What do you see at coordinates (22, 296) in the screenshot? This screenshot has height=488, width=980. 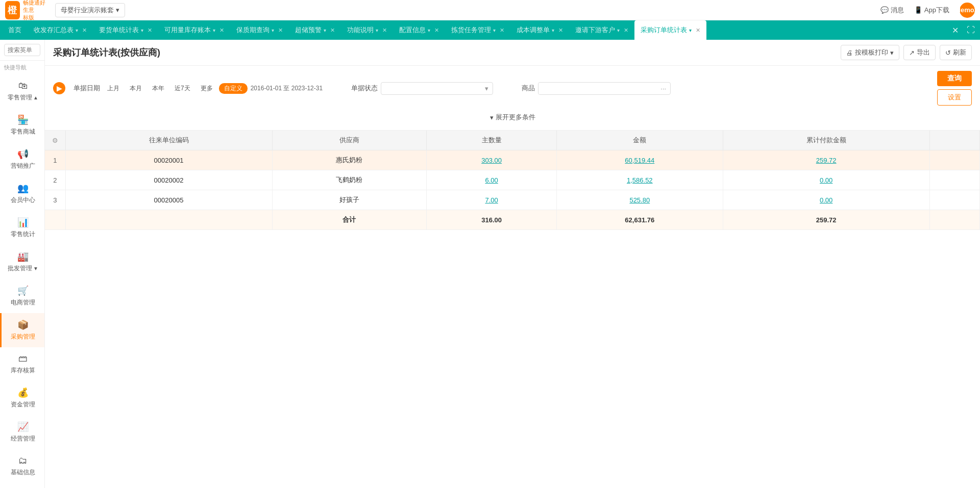 I see `sidebar-item-ecommerce: 🛒 电商管理` at bounding box center [22, 296].